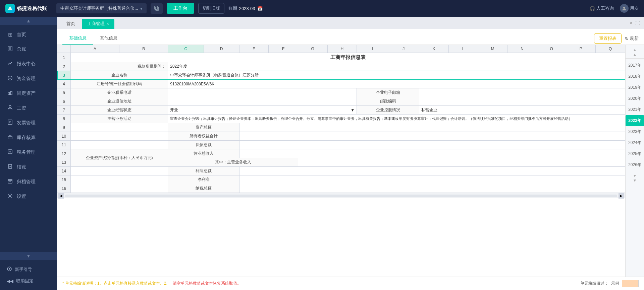  What do you see at coordinates (396, 75) in the screenshot?
I see `company-name-value-cell: 中审众环会计师事务所（特殊普通合伙）江苏分所` at bounding box center [396, 75].